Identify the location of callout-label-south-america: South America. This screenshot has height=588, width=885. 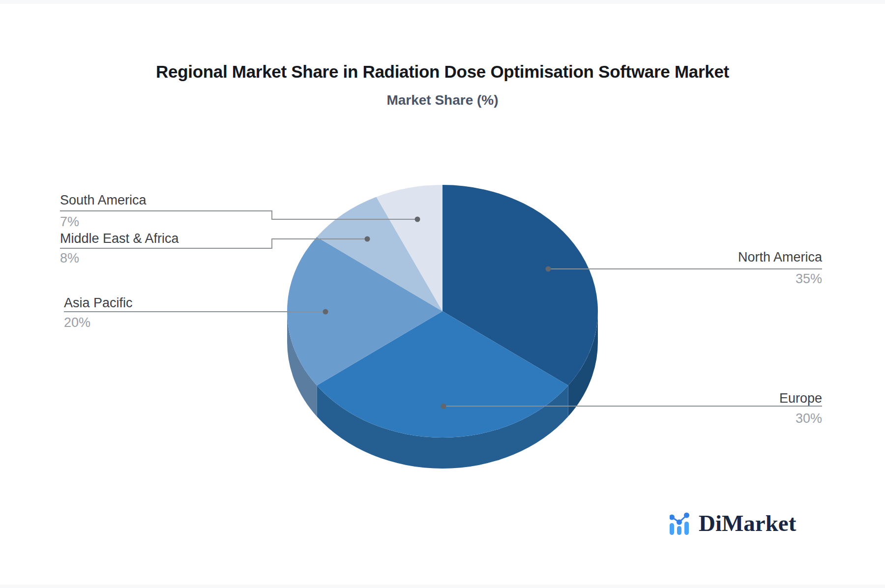
(103, 200).